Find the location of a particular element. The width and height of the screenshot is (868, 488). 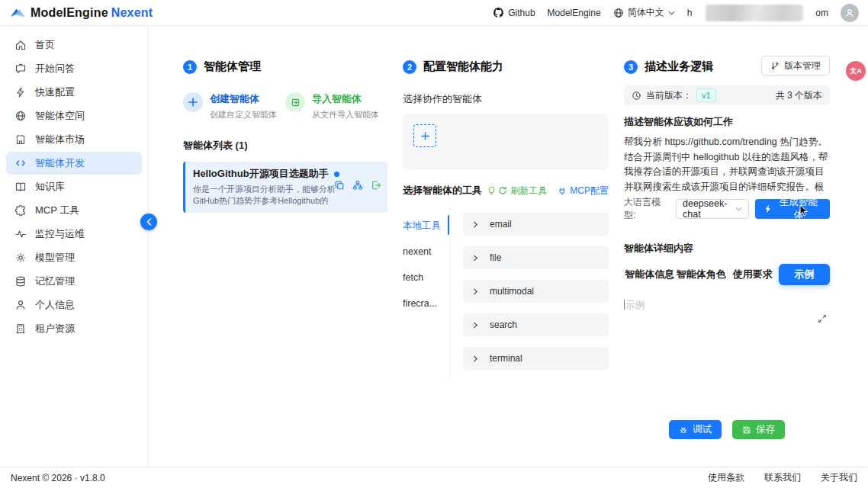

step3-title: 描述业务逻辑 is located at coordinates (679, 67).